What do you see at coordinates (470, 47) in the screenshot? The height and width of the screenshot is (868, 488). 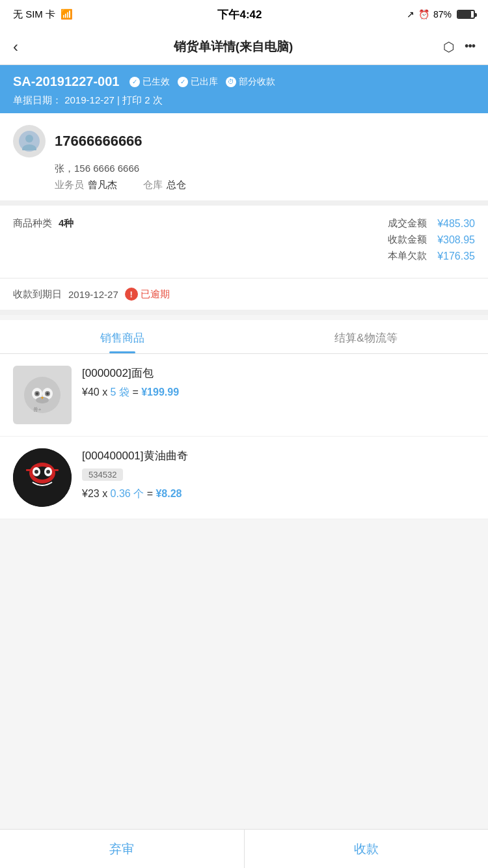 I see `more-icon: •••` at bounding box center [470, 47].